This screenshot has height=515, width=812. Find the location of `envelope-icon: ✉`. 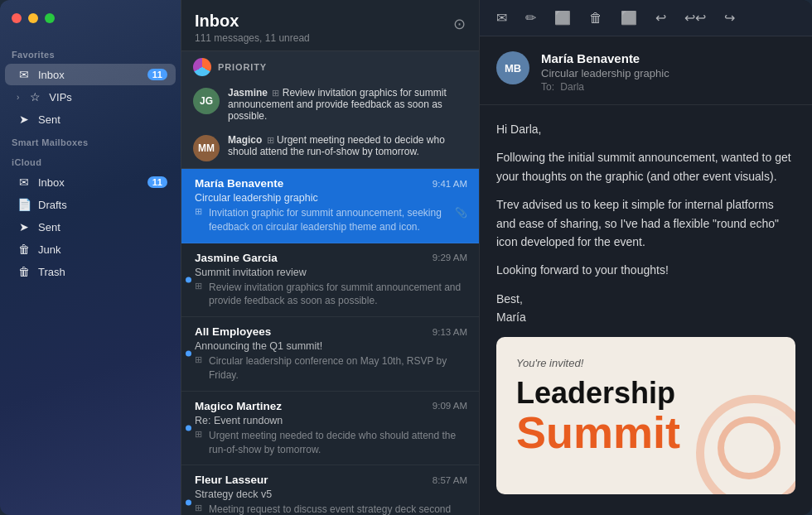

envelope-icon: ✉ is located at coordinates (502, 18).